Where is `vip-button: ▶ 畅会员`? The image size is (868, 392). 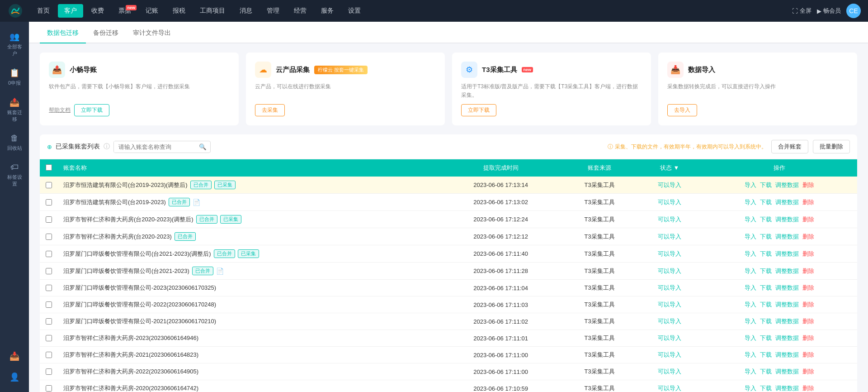
vip-button: ▶ 畅会员 is located at coordinates (829, 11).